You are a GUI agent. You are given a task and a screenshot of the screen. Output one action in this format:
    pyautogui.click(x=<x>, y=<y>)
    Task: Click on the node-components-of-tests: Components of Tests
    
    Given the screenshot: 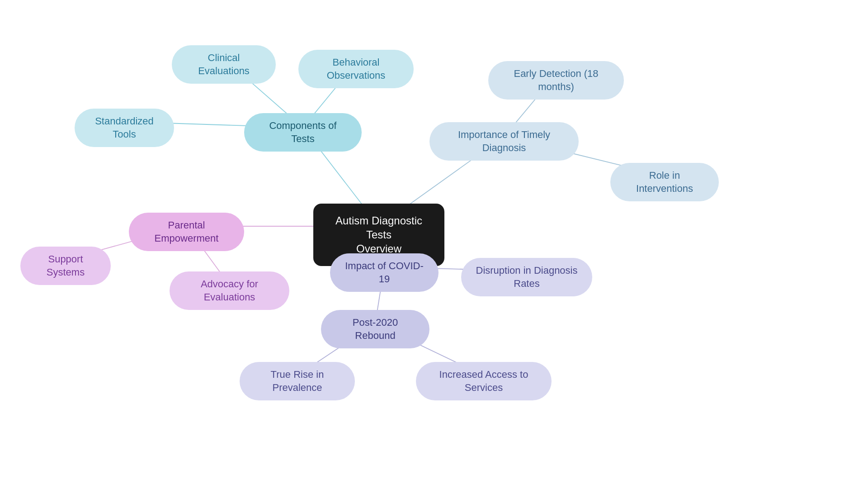 What is the action you would take?
    pyautogui.click(x=303, y=132)
    